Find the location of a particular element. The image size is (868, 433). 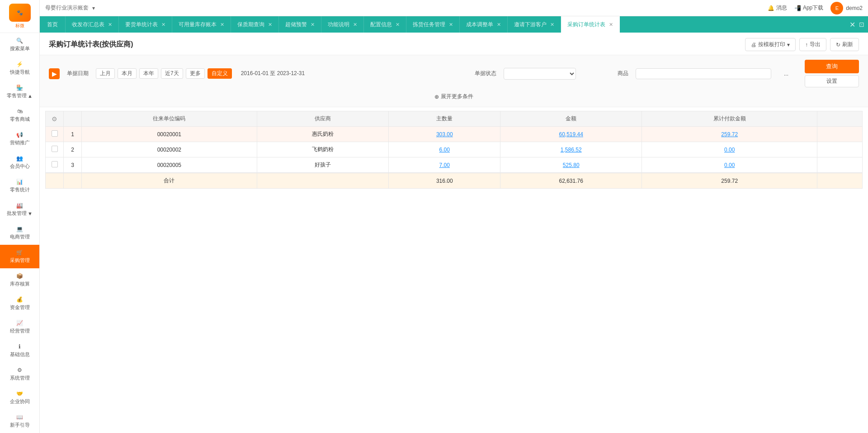

sidebar-item-finance: 💰 资金管理 is located at coordinates (20, 304).